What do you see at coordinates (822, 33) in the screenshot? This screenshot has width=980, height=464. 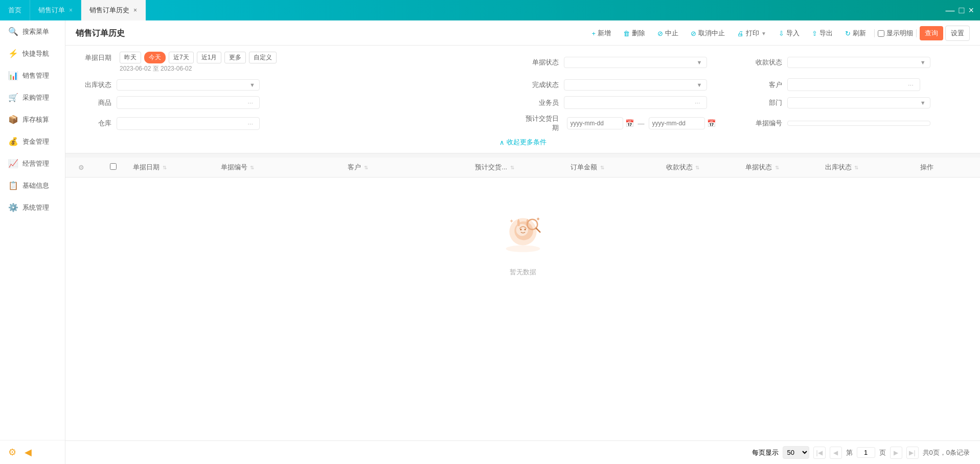 I see `export-button: ⇧ 导出` at bounding box center [822, 33].